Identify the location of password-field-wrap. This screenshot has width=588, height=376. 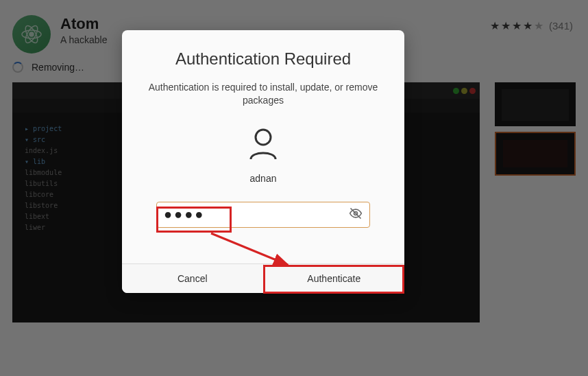
(263, 215).